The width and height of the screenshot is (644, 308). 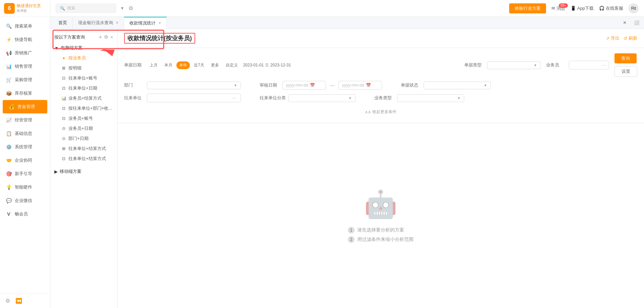 What do you see at coordinates (322, 98) in the screenshot?
I see `partner-category-select: ▼` at bounding box center [322, 98].